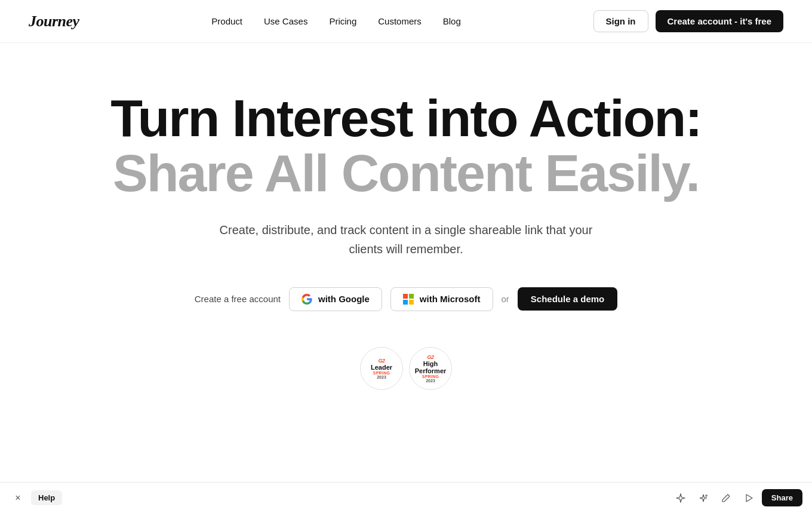  What do you see at coordinates (782, 498) in the screenshot?
I see `share-button: Share` at bounding box center [782, 498].